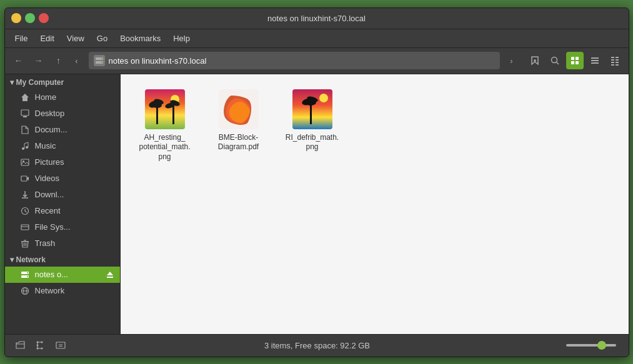 This screenshot has height=364, width=633. What do you see at coordinates (575, 61) in the screenshot?
I see `grid-view-button` at bounding box center [575, 61].